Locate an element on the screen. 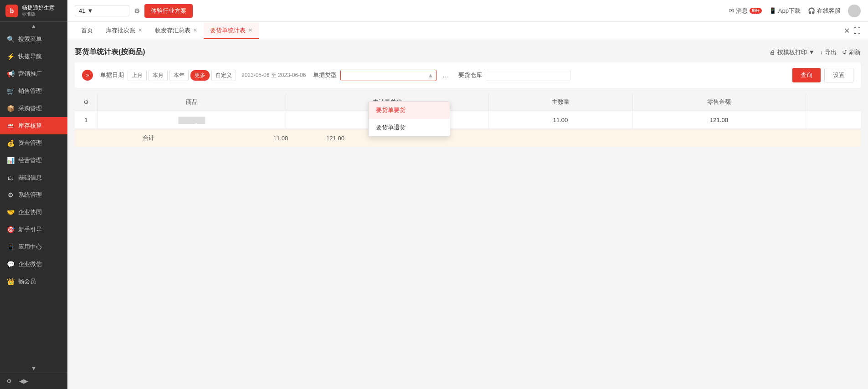  filter-doctype-group: 单据类型 ▲ … is located at coordinates (382, 76).